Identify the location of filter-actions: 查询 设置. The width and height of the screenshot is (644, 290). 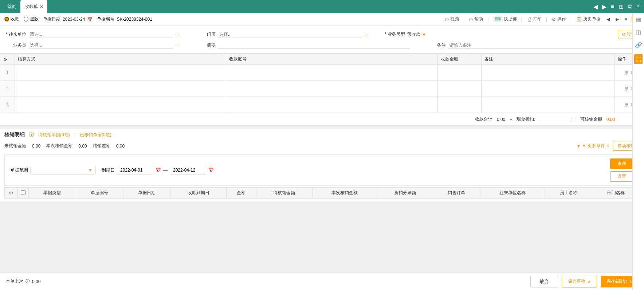
(622, 170).